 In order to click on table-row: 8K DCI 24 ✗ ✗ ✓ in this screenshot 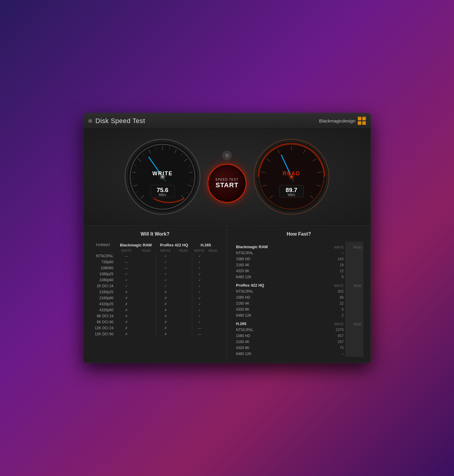, I will do `click(155, 316)`.